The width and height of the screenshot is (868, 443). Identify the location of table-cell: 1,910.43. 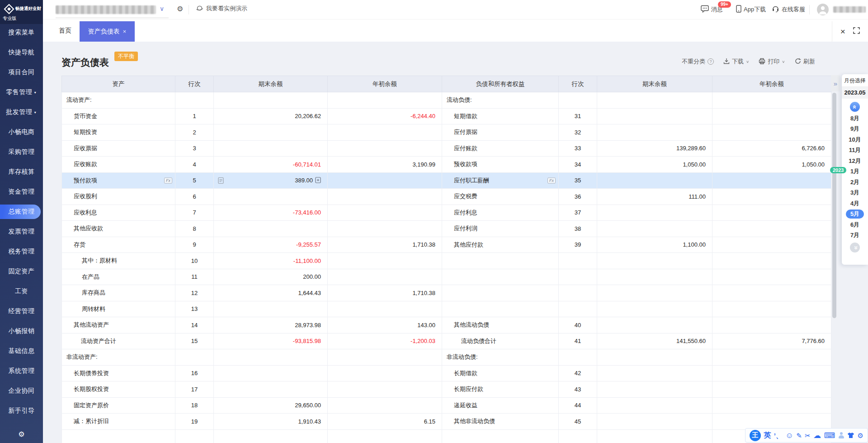
(271, 422).